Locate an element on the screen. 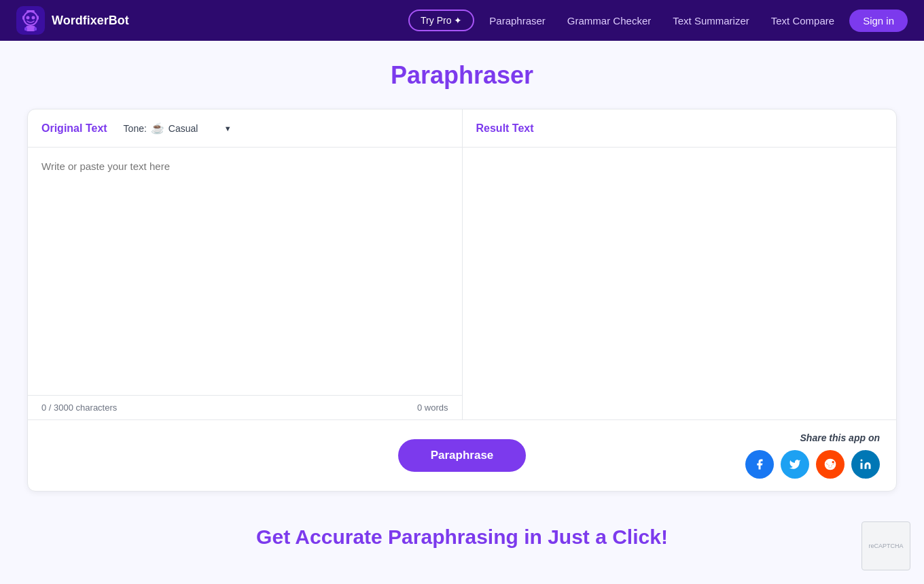  navbar: WordfixerBot Try Pro ✦ Paraphraser Gramm… is located at coordinates (462, 20).